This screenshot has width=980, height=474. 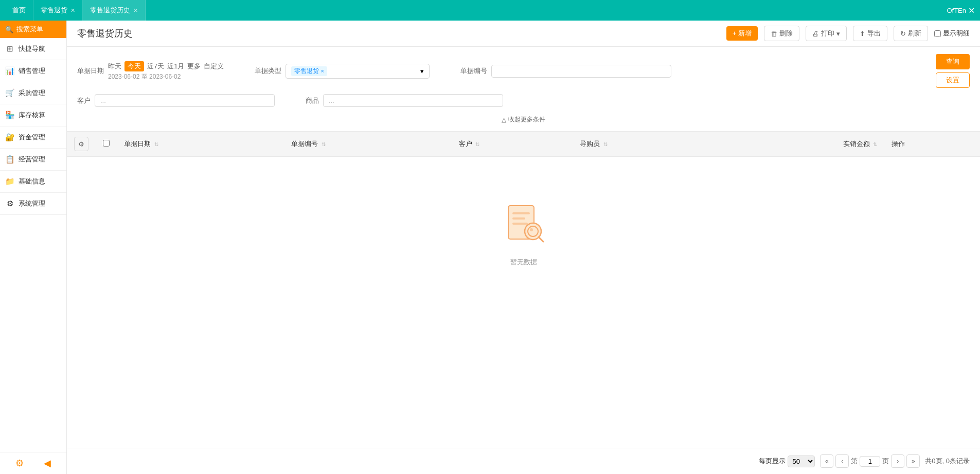 I want to click on collapse-filter-bar: △ 收起更多条件, so click(x=524, y=119).